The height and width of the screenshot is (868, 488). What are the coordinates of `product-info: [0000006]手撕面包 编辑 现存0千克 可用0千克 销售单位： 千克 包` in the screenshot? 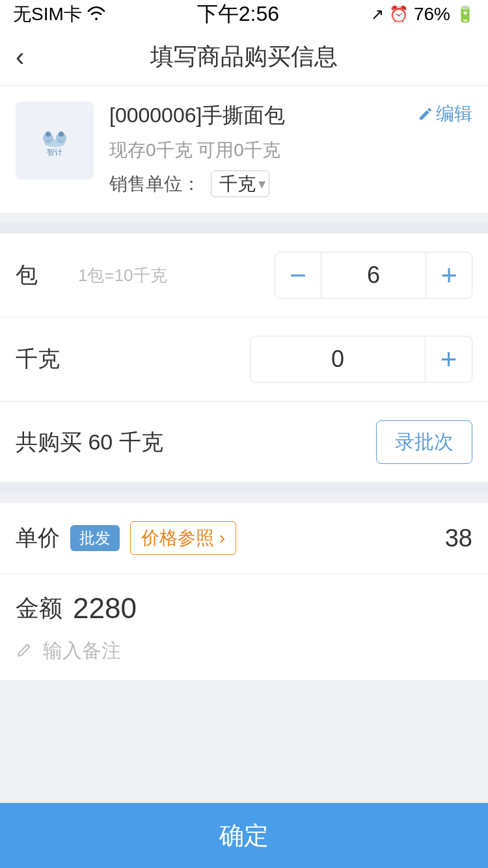 It's located at (291, 150).